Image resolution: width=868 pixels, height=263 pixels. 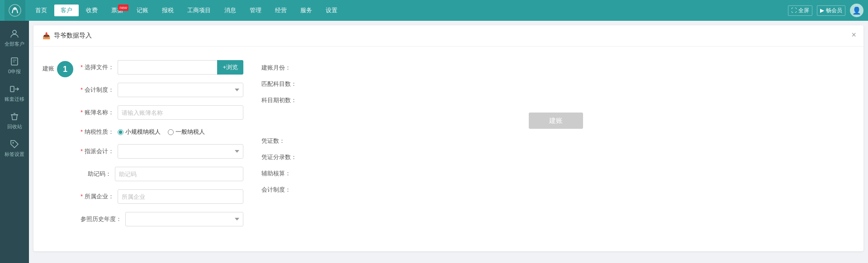 What do you see at coordinates (66, 10) in the screenshot?
I see `nav-customer: 客户` at bounding box center [66, 10].